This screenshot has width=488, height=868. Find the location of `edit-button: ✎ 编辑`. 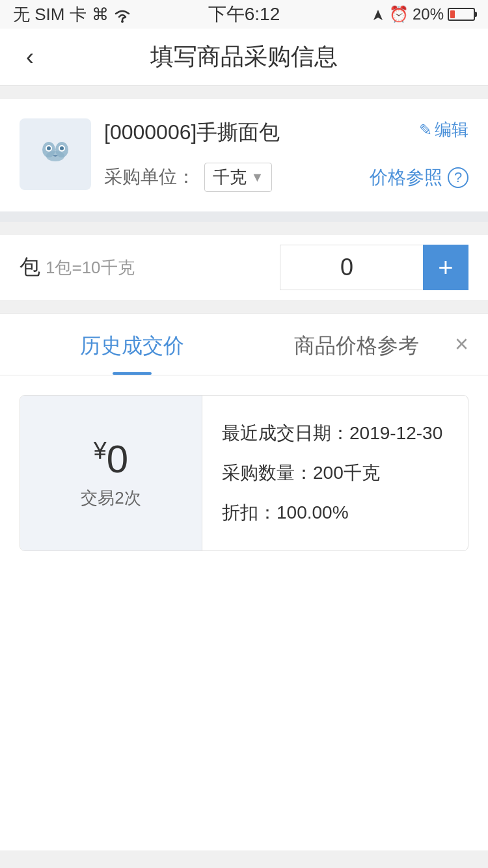

edit-button: ✎ 编辑 is located at coordinates (444, 130).